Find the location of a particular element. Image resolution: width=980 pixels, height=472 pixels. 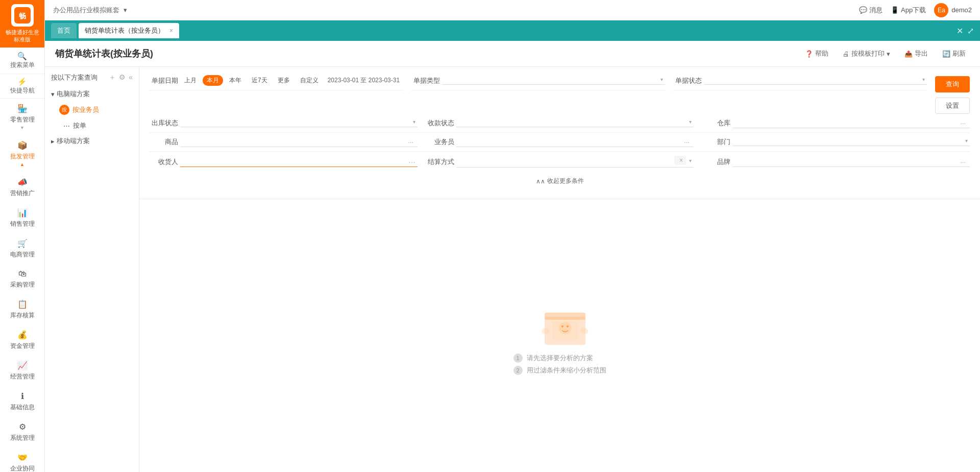

topbar-right: 💬 消息 📱 App下载 Ea demo2 is located at coordinates (916, 10).